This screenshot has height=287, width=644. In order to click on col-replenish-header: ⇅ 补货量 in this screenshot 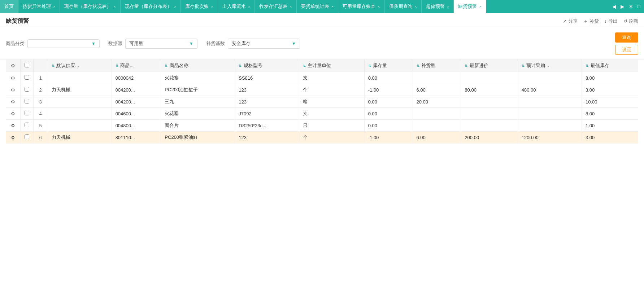, I will do `click(437, 66)`.